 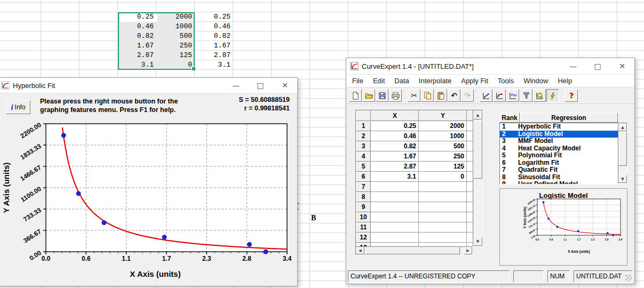 What do you see at coordinates (363, 187) in the screenshot?
I see `row-header: 7` at bounding box center [363, 187].